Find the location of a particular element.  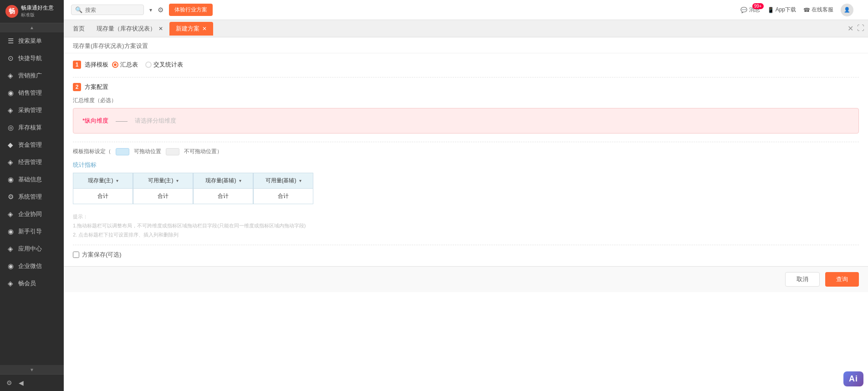

window-expand-icon: ⛶ is located at coordinates (861, 28).